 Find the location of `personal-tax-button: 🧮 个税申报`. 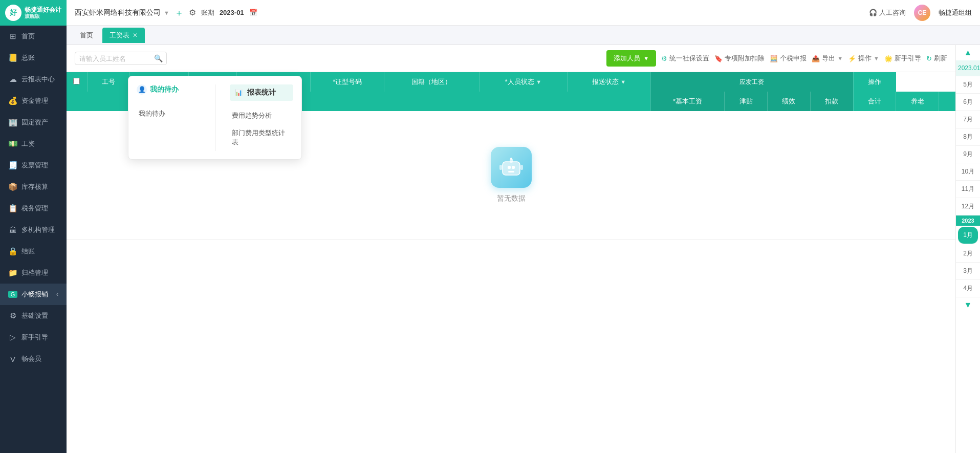

personal-tax-button: 🧮 个税申报 is located at coordinates (788, 58).